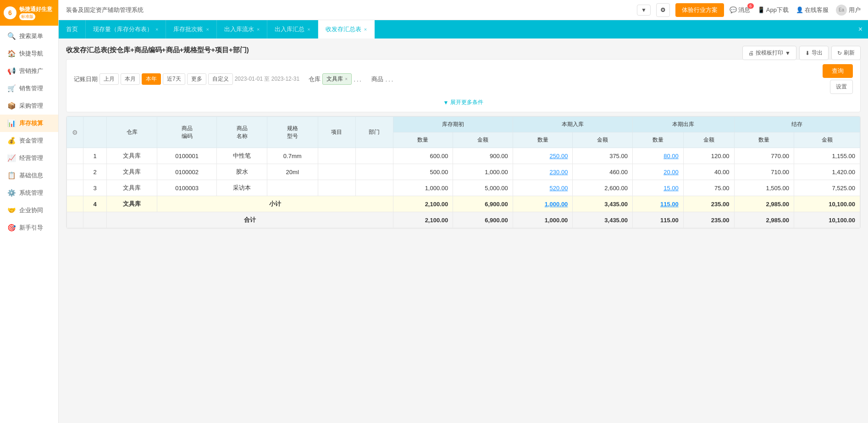 The image size is (868, 423). What do you see at coordinates (483, 220) in the screenshot?
I see `footer-opening-amt: 6,900.00` at bounding box center [483, 220].